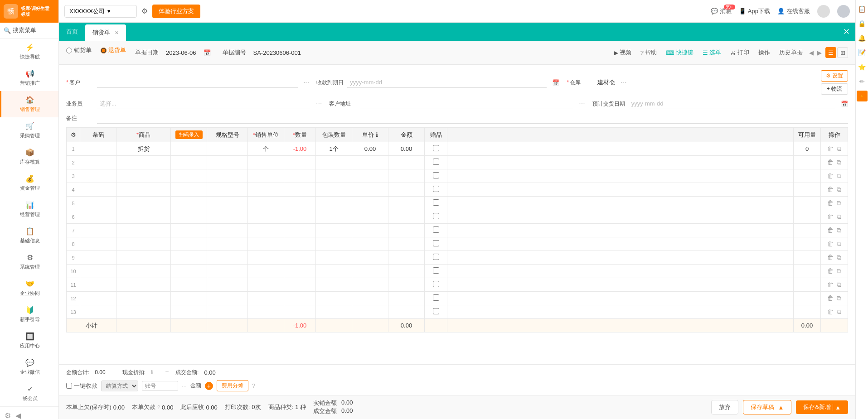 Image resolution: width=868 pixels, height=419 pixels. I want to click on notes-input, so click(472, 118).